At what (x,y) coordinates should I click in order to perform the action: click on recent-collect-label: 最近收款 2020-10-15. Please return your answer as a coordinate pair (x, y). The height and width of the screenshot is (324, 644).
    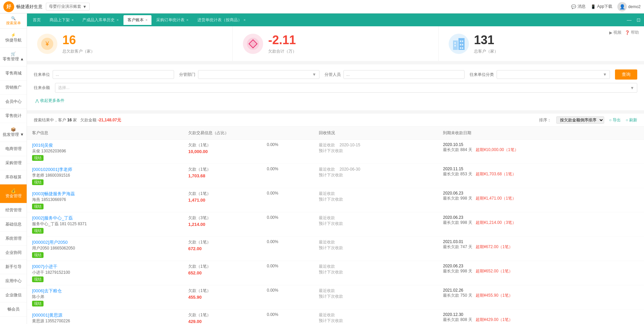
    Looking at the image, I should click on (376, 145).